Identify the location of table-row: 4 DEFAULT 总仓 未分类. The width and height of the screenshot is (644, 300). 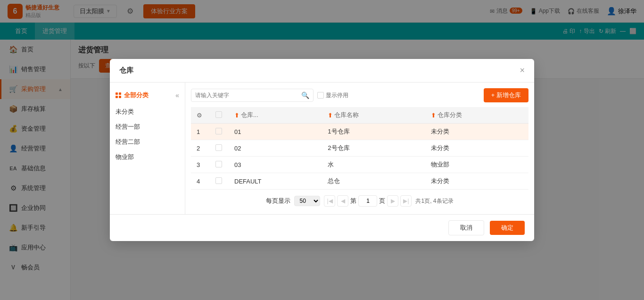
(360, 181).